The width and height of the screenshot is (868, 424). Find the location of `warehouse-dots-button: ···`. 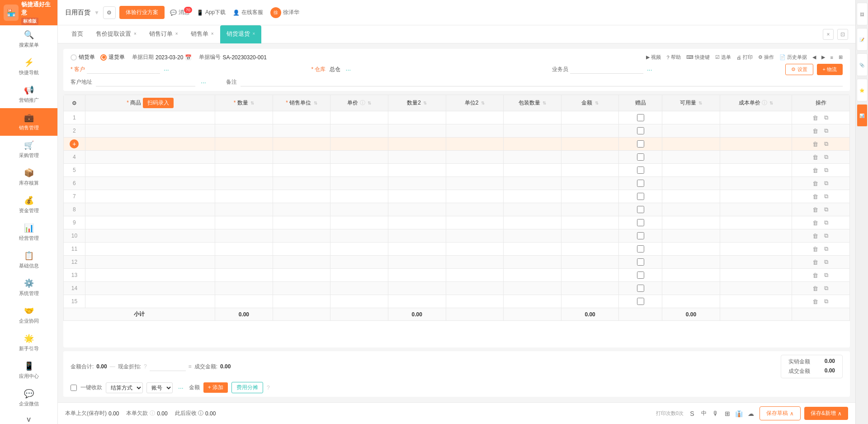

warehouse-dots-button: ··· is located at coordinates (349, 70).